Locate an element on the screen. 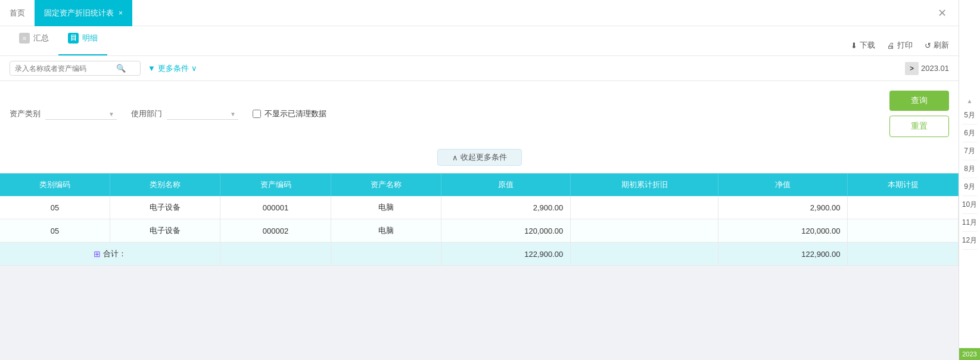  refresh-button: ↺ 刷新 is located at coordinates (937, 45).